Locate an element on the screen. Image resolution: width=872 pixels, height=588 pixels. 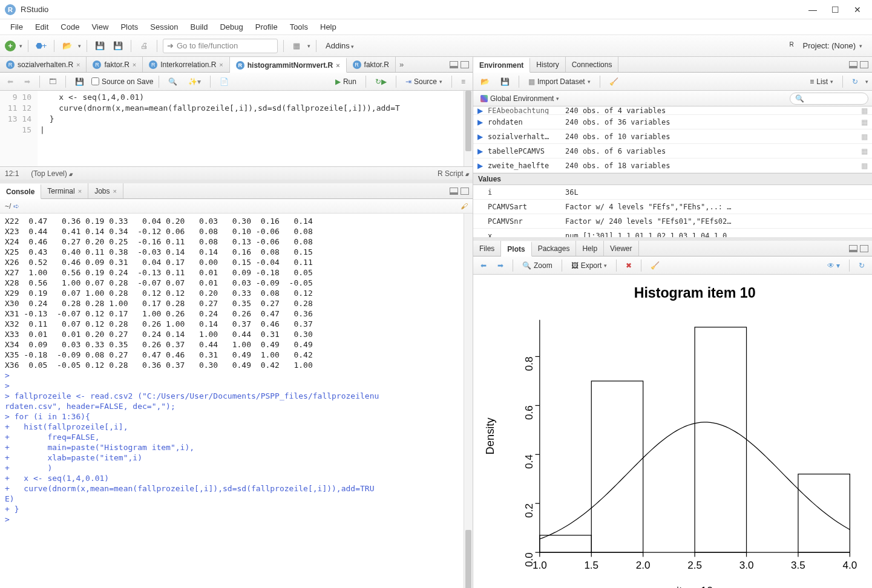
export-button: 🖼 Export is located at coordinates (589, 266).